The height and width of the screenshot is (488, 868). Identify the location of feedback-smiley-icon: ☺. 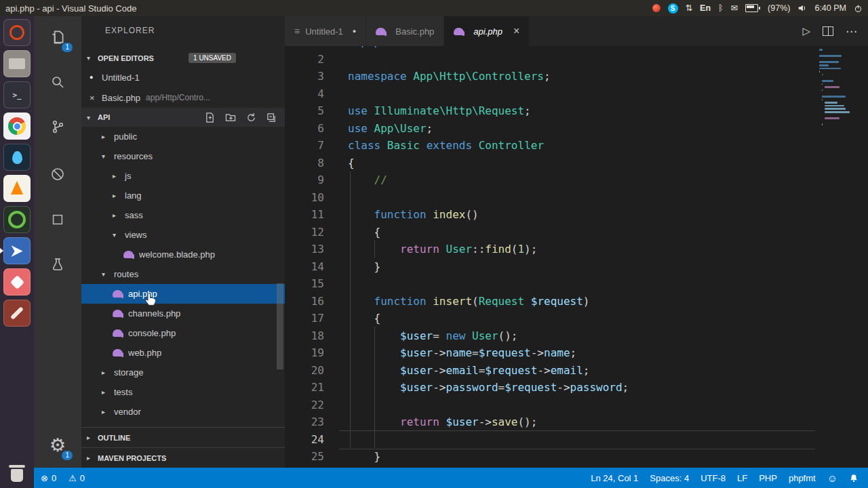
(833, 479).